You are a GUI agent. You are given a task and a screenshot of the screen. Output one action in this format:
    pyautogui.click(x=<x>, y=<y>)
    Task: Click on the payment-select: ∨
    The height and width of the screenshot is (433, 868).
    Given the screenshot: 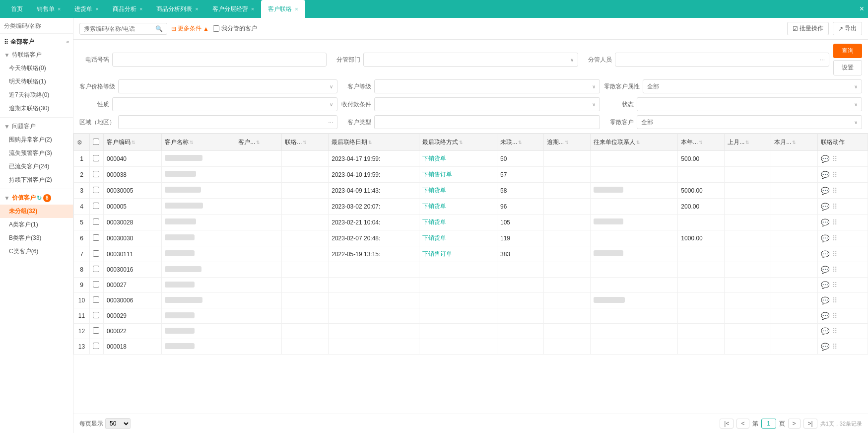 What is the action you would take?
    pyautogui.click(x=487, y=104)
    